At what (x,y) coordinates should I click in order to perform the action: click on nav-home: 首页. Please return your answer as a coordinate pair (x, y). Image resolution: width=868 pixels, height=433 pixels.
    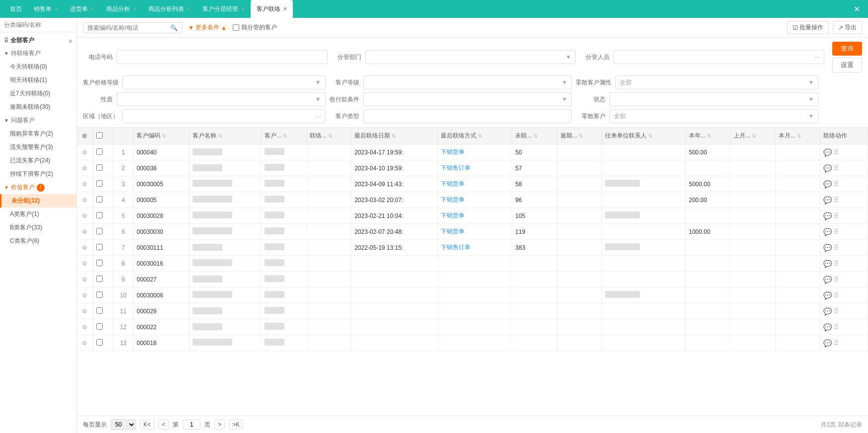
    Looking at the image, I should click on (16, 9).